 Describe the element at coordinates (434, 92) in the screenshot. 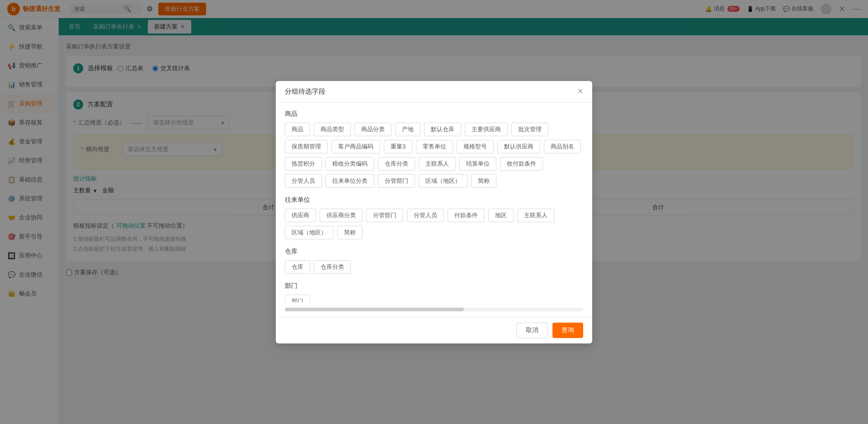

I see `modal-header: 分组待选字段 ✕` at that location.